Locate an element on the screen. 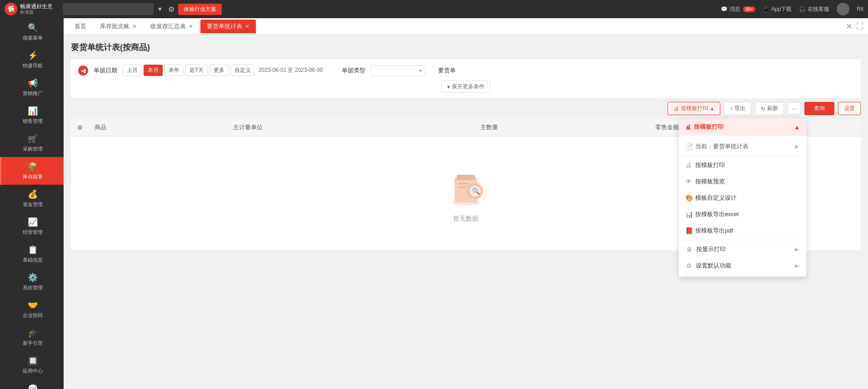 Image resolution: width=868 pixels, height=389 pixels. trial-button: 体验行业方案 is located at coordinates (200, 9).